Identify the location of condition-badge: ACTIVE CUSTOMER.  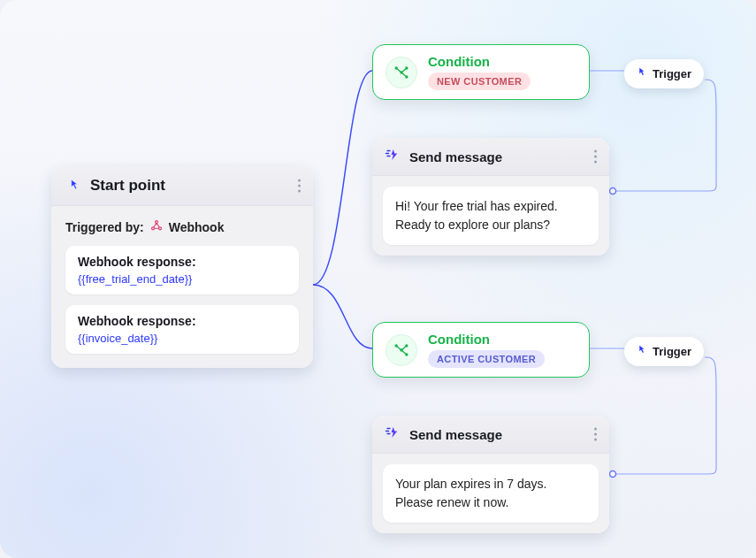
(486, 359).